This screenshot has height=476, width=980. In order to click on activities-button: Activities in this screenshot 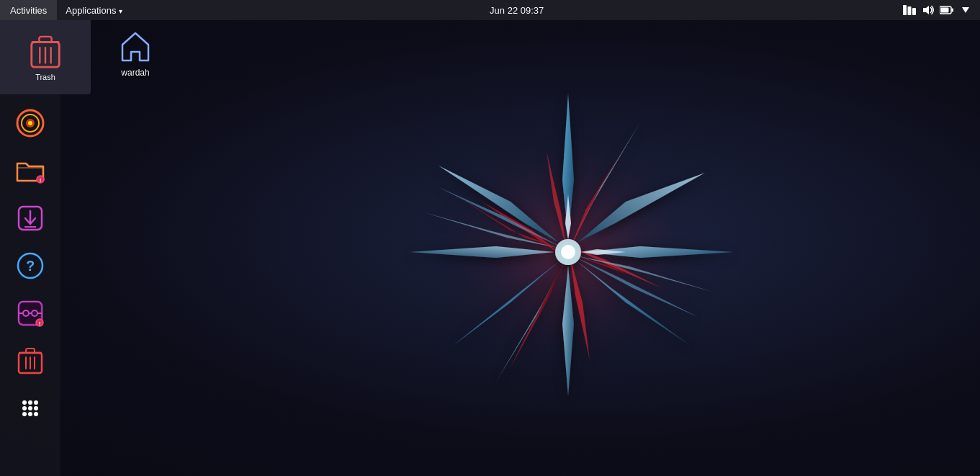, I will do `click(29, 10)`.